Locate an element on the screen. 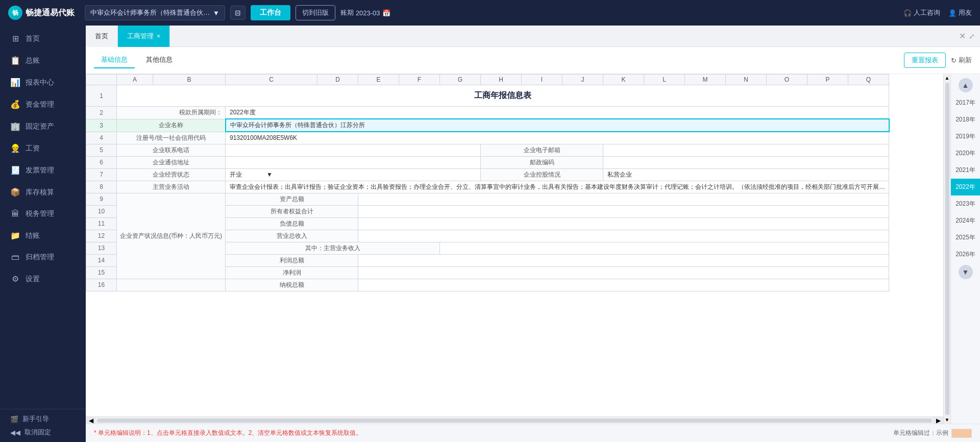 This screenshot has height=442, width=980. label-total-assets: 资产总额 is located at coordinates (292, 199).